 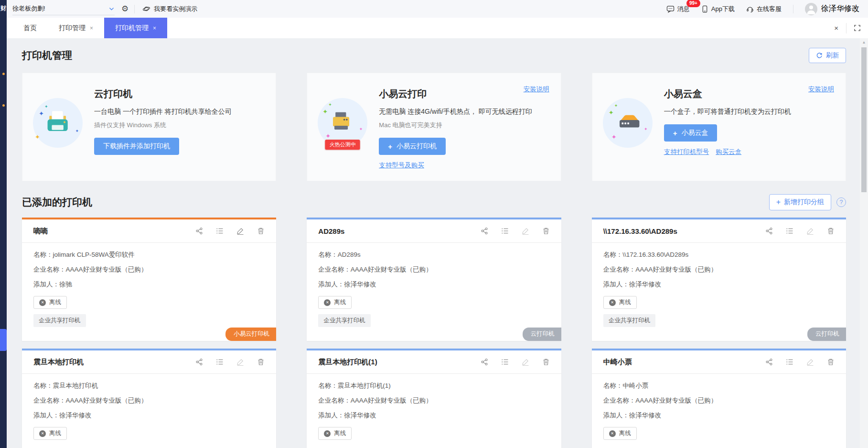 I want to click on messages-badge: 99+, so click(x=694, y=4).